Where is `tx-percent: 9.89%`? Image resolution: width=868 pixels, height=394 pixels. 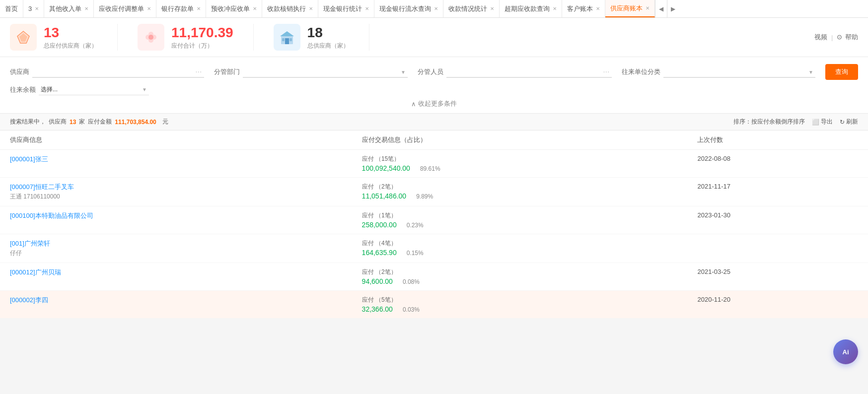
tx-percent: 9.89% is located at coordinates (425, 197).